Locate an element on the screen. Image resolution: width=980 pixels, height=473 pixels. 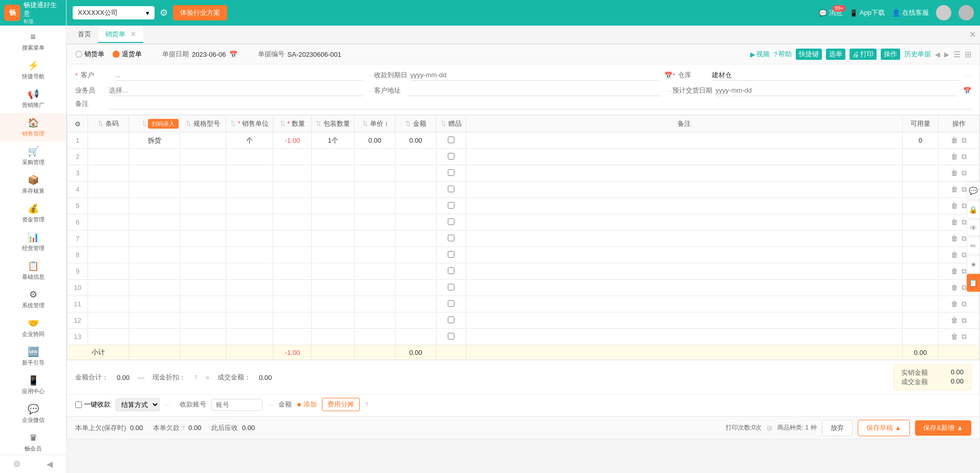
save-new-button: 保存&新增 ▲ is located at coordinates (943, 428).